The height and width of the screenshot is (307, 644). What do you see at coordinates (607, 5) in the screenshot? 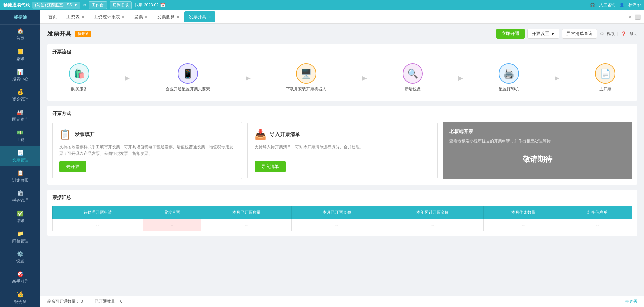
I see `customer-service-label: 人工咨询` at bounding box center [607, 5].